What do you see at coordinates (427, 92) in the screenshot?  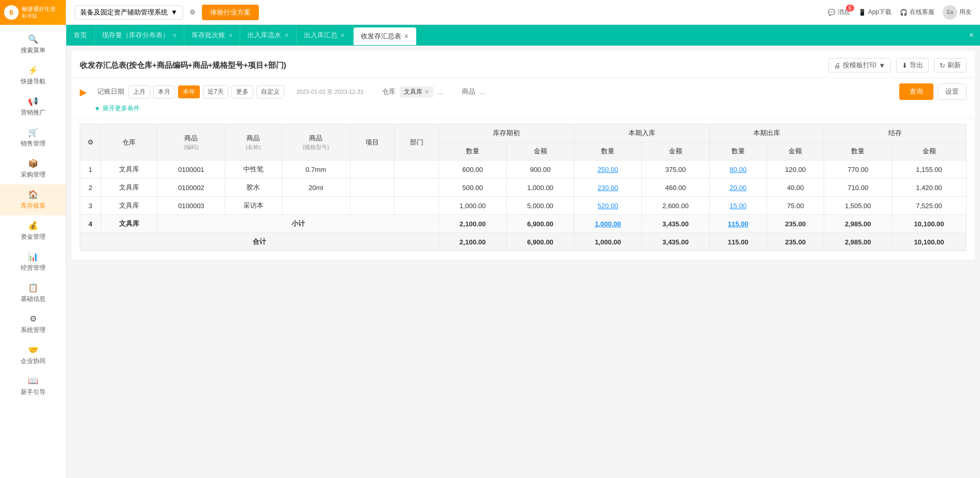 I see `warehouse-tag-close: ×` at bounding box center [427, 92].